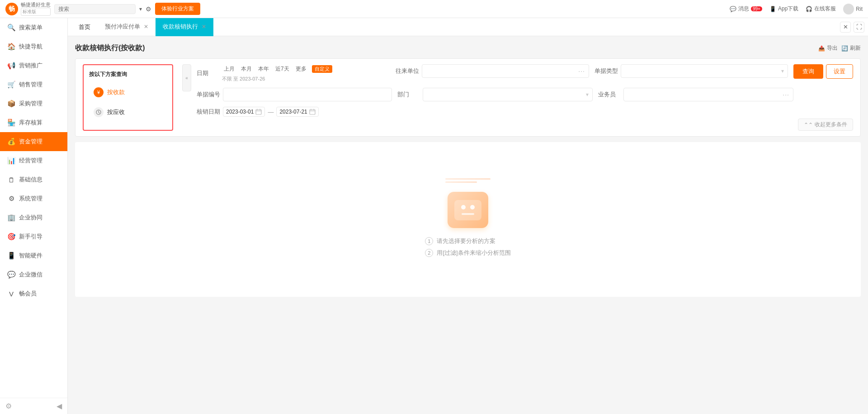 The image size is (868, 414). I want to click on sidebar: 🔍 搜索菜单 🏠 快捷导航 📢 营销推广 🛒 销售管理 📦 采购管理 🏪 库存核…, so click(34, 216).